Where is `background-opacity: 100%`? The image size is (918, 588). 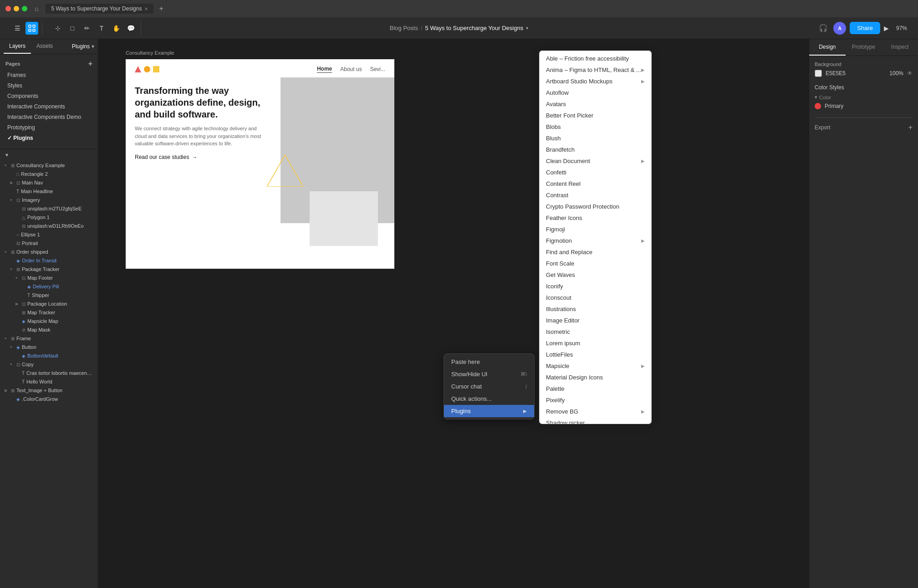
background-opacity: 100% is located at coordinates (896, 73).